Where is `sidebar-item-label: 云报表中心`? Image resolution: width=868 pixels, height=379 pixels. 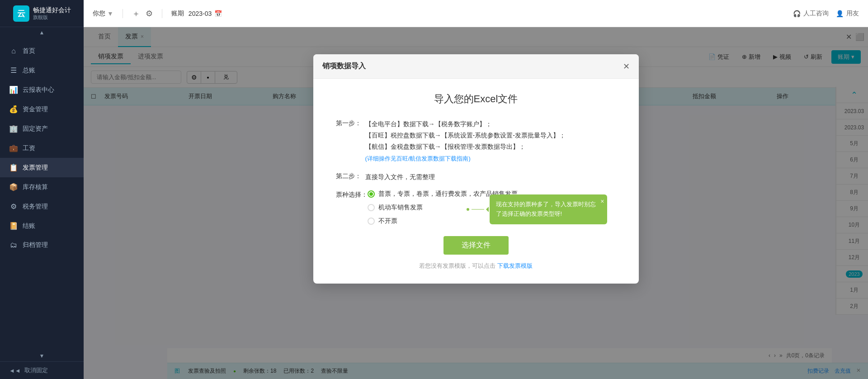 sidebar-item-label: 云报表中心 is located at coordinates (38, 90).